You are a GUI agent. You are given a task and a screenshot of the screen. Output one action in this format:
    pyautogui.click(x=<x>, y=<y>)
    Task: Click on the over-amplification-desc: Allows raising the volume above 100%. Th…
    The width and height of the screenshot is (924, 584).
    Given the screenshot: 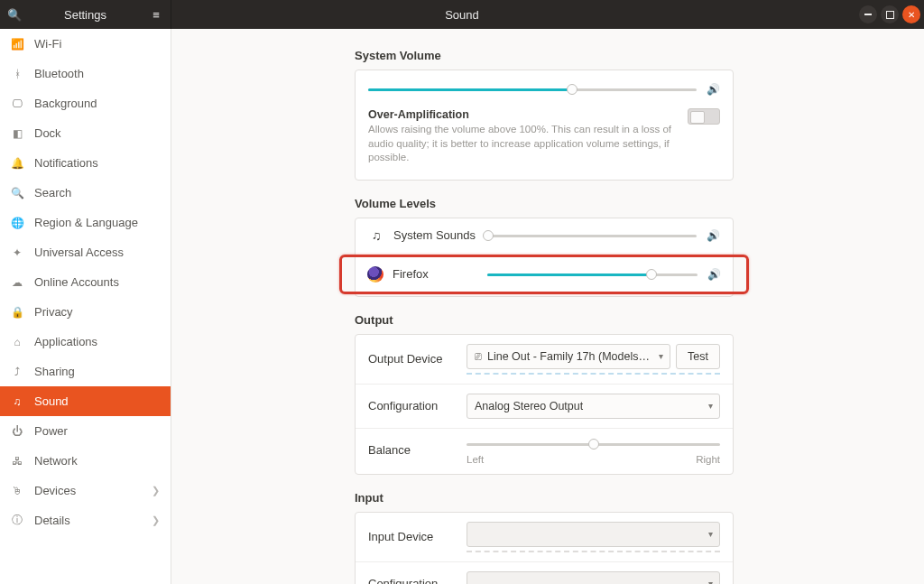 What is the action you would take?
    pyautogui.click(x=522, y=144)
    